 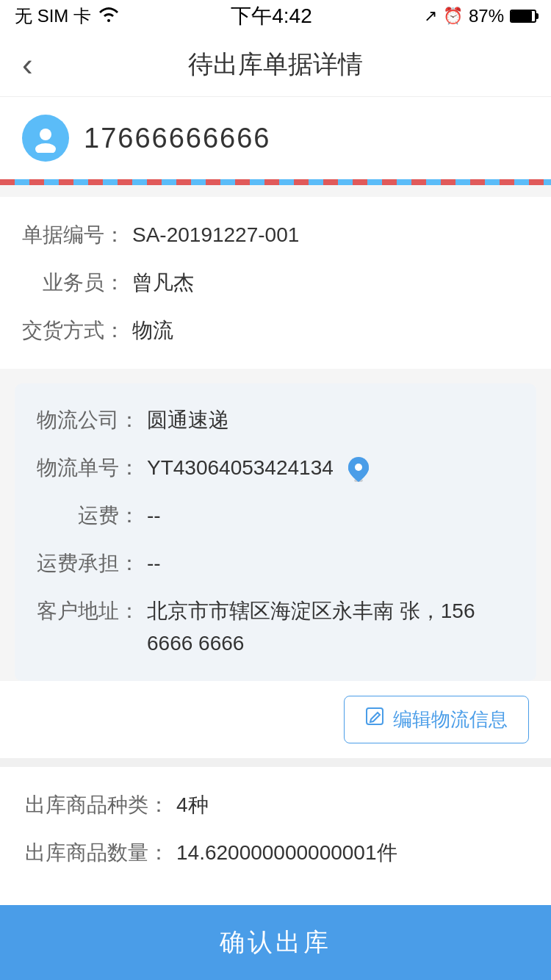 I want to click on delivery-value: 物流, so click(x=327, y=331).